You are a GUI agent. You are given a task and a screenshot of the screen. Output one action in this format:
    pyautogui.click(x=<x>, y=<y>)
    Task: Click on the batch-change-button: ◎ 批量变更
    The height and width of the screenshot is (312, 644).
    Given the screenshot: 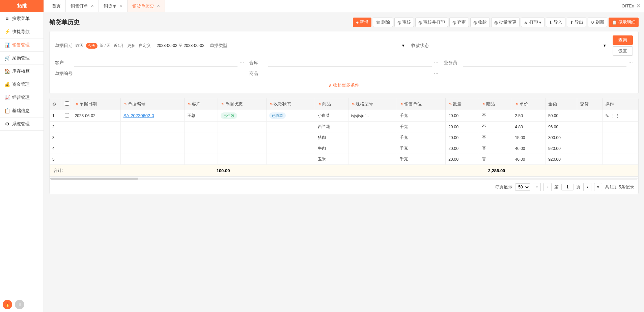 What is the action you would take?
    pyautogui.click(x=505, y=22)
    